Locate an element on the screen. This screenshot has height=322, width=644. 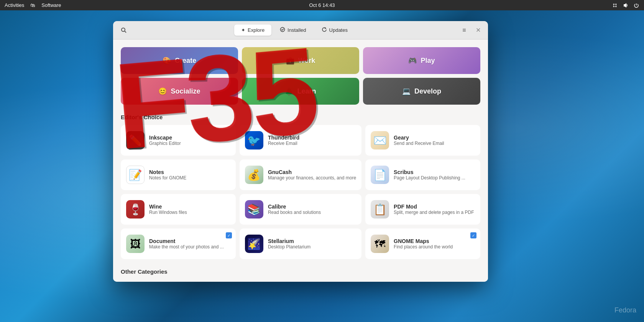
app-name-document: Document is located at coordinates (190, 241).